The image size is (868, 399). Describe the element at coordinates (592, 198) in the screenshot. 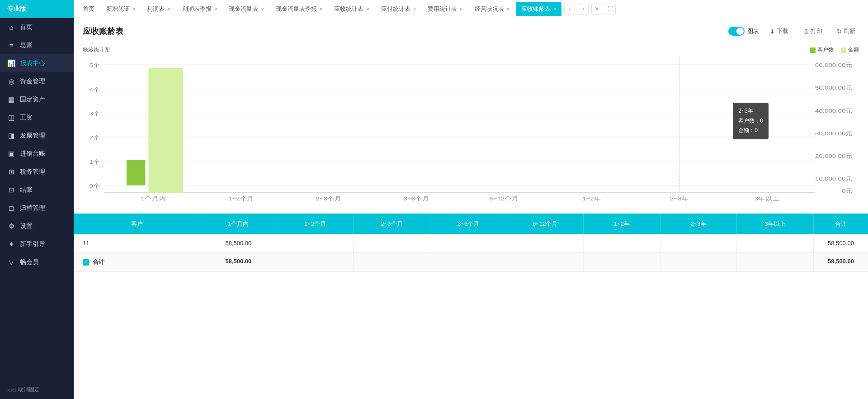

I see `svg-text: 1~2年` at that location.